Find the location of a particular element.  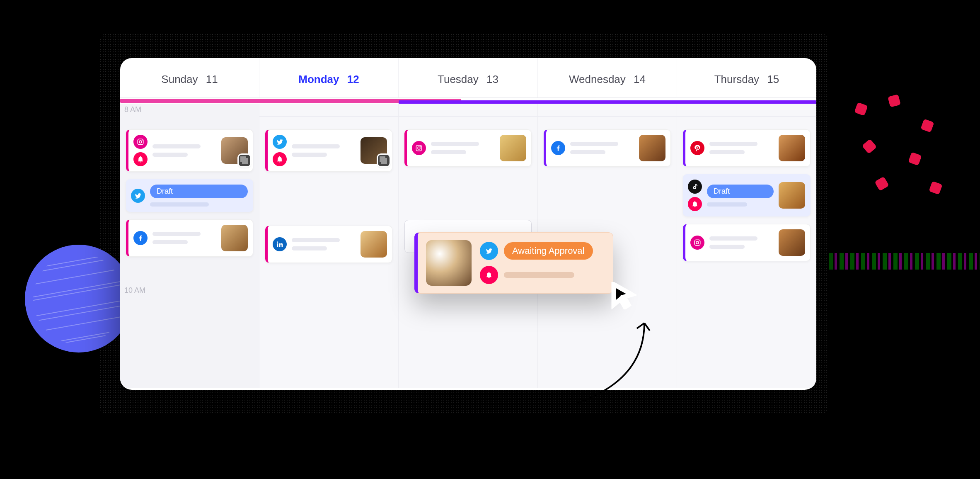

day-column-thursday: Thursday 15 is located at coordinates (747, 78).